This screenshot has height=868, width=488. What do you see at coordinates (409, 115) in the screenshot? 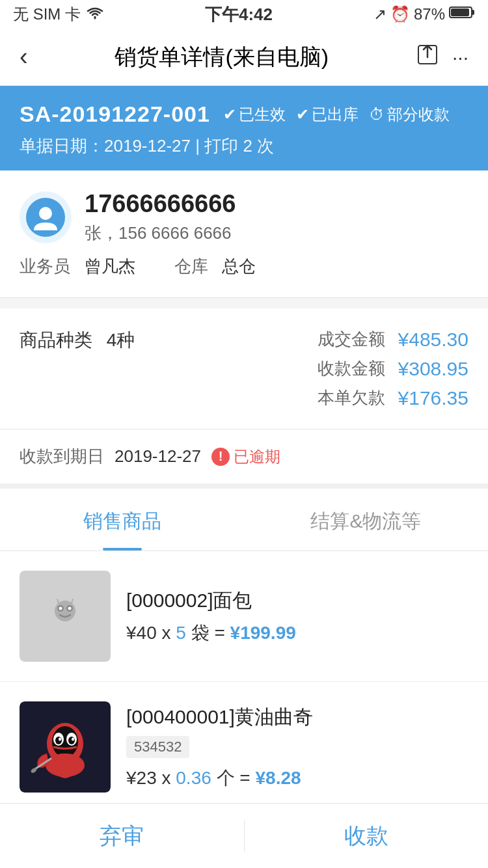
I see `status-partial: ⏱ 部分收款` at bounding box center [409, 115].